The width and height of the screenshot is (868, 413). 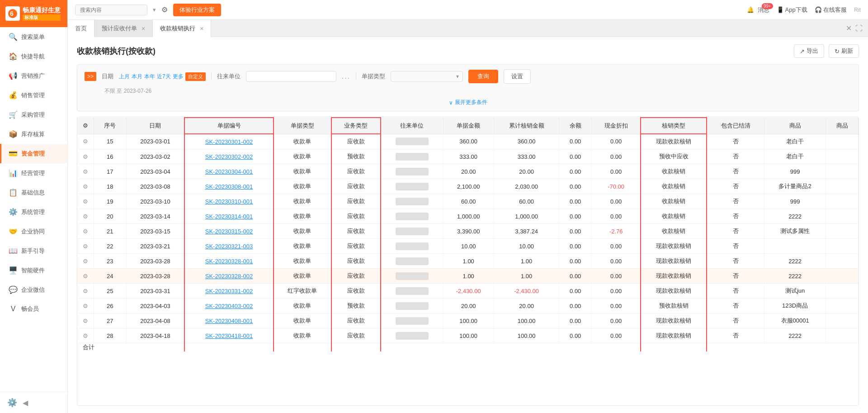 What do you see at coordinates (229, 157) in the screenshot?
I see `td-bill-no: SK-20230302-002` at bounding box center [229, 157].